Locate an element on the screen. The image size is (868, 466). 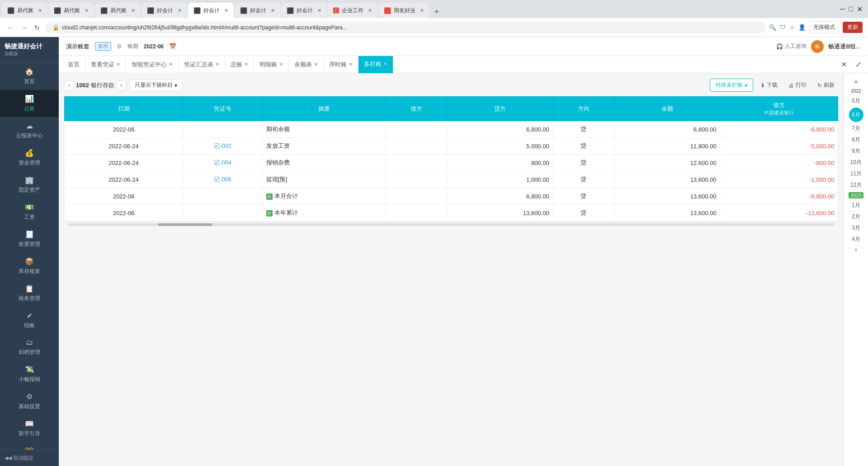
forward-button: → is located at coordinates (24, 28).